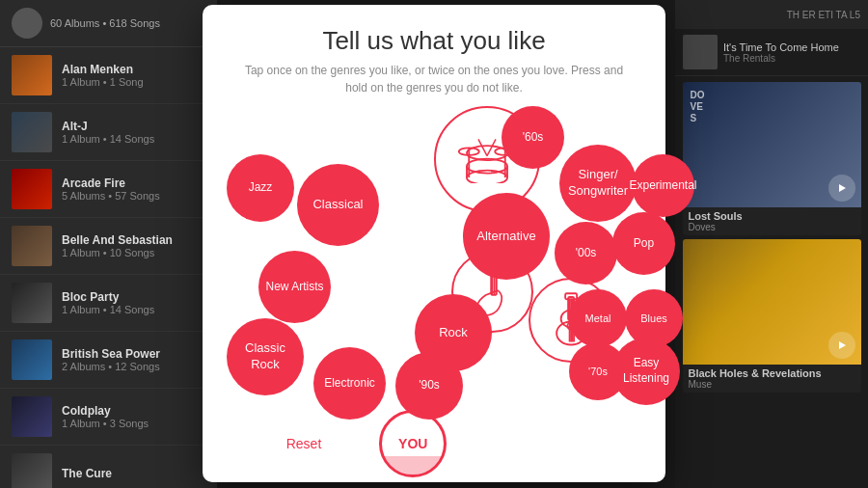 This screenshot has width=868, height=488. I want to click on sidebar-item-belle-sebastian: Belle And Sebastian 1 Album • 10 Songs, so click(108, 247).